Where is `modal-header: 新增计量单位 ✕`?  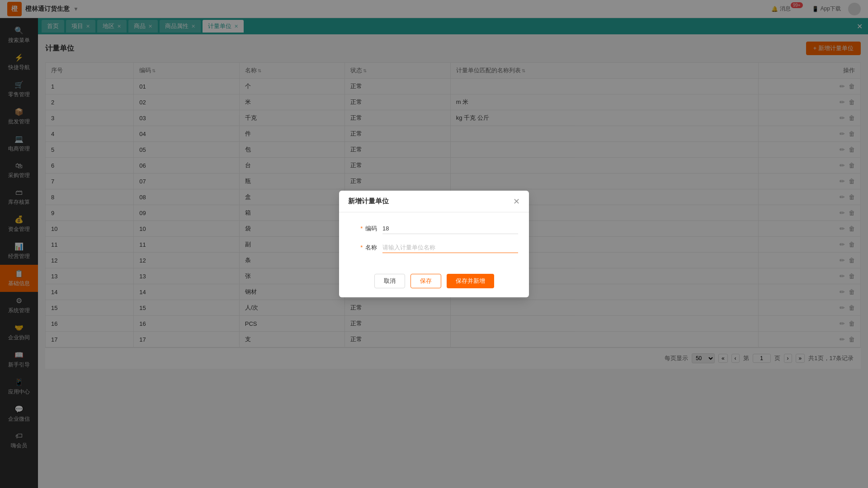 modal-header: 新增计量单位 ✕ is located at coordinates (434, 202).